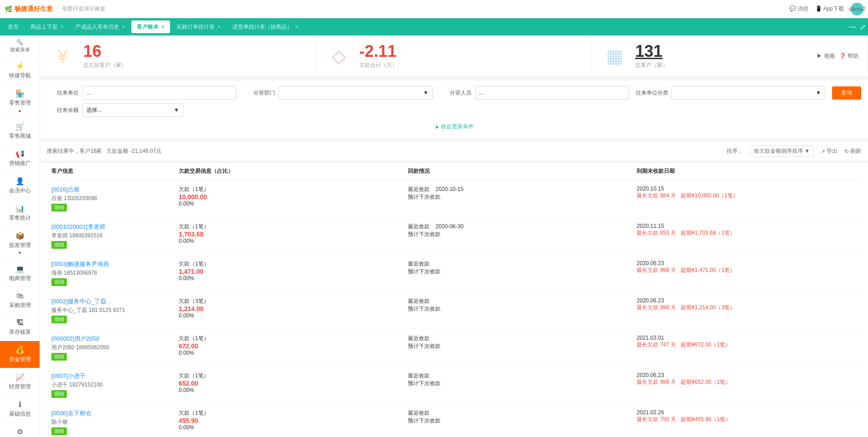 This screenshot has height=437, width=868. I want to click on sidebar-item-quick-nav: ⚡ 快捷导航, so click(20, 71).